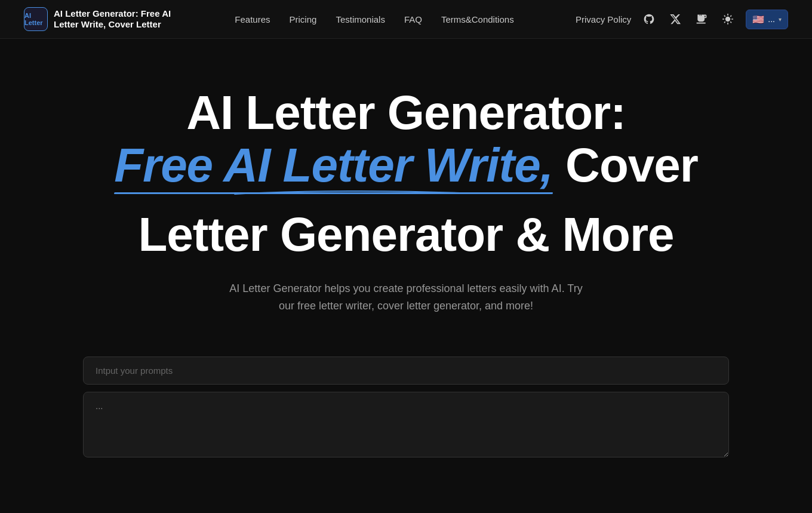 Image resolution: width=812 pixels, height=513 pixels. Describe the element at coordinates (603, 19) in the screenshot. I see `nav-privacy-policy: Privacy Policy` at that location.